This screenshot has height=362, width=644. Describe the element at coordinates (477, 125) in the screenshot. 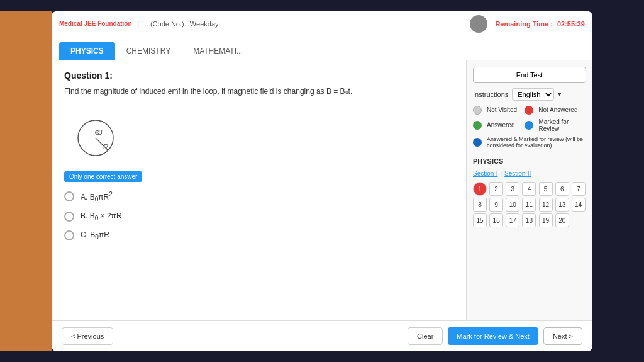

I see `dot-answered` at that location.